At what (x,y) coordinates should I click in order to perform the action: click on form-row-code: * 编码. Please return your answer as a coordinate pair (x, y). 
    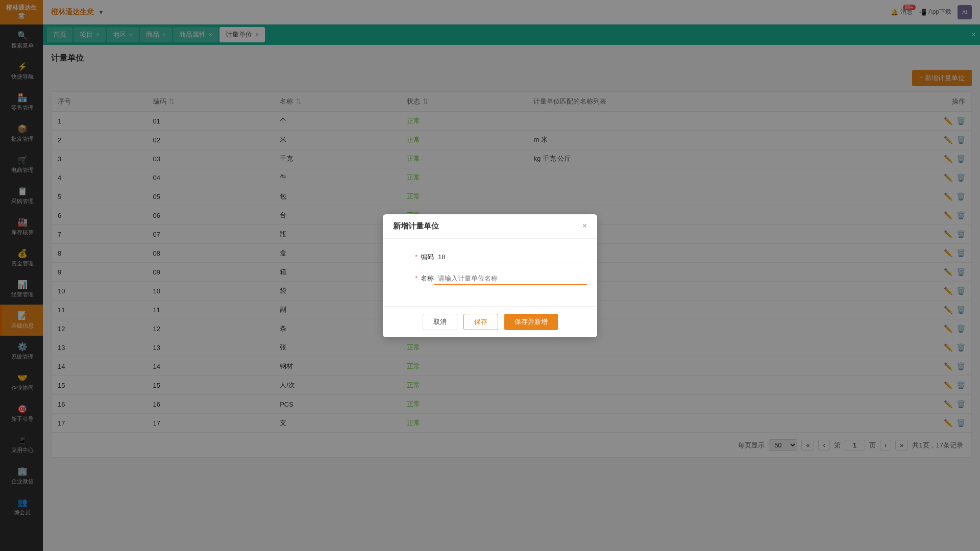
    Looking at the image, I should click on (490, 257).